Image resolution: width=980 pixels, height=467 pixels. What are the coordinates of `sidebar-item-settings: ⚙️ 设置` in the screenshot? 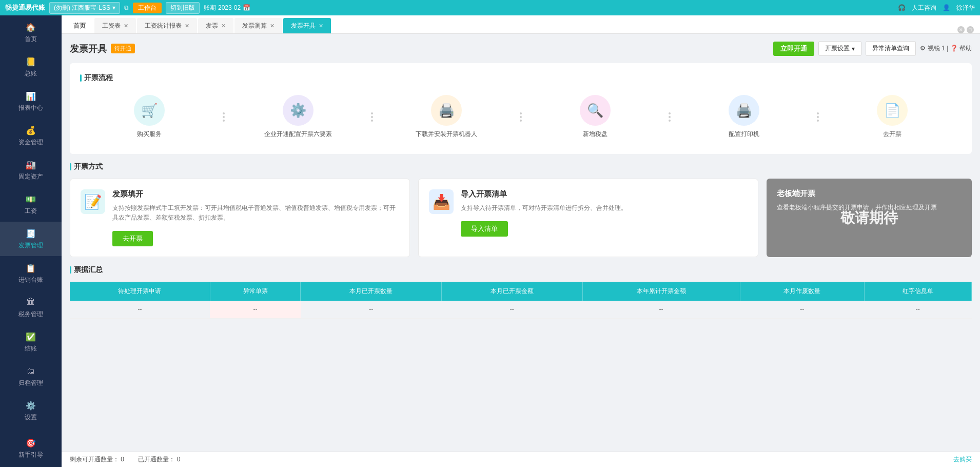 It's located at (31, 411).